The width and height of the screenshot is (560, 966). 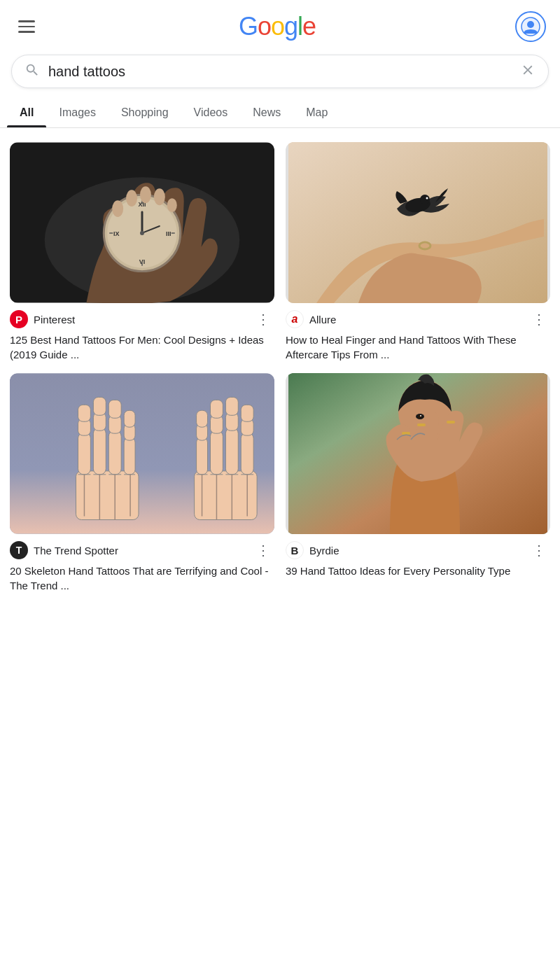 I want to click on result-card-2: a Allure ⋮ How to Heal Finger and Hand T…, so click(x=418, y=252).